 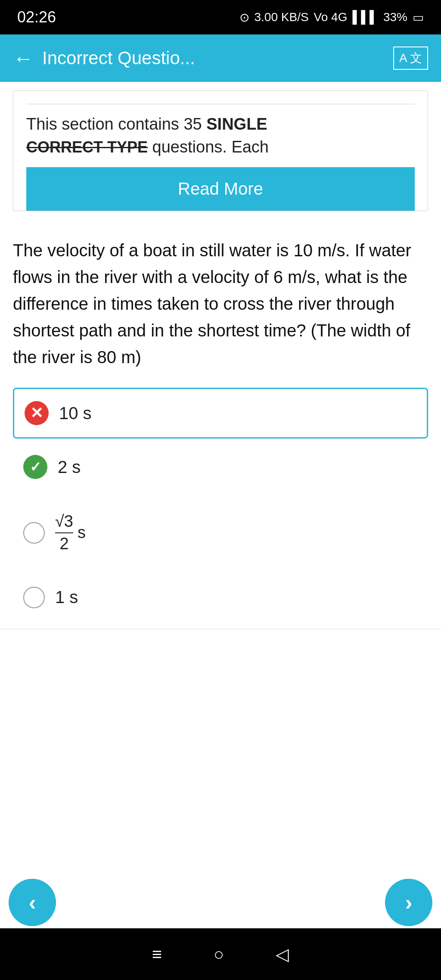 I want to click on app-header: ← Incorrect Questio... A 文, so click(x=220, y=58).